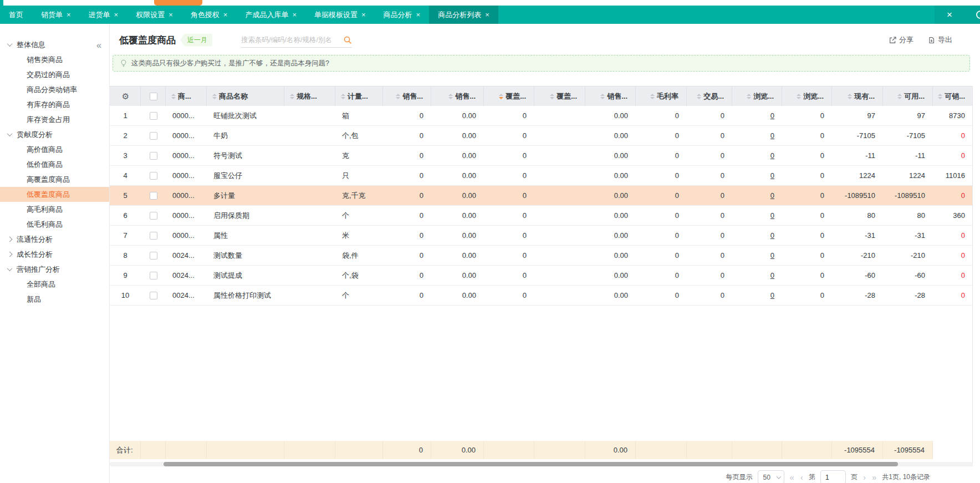 This screenshot has height=483, width=980. Describe the element at coordinates (125, 96) in the screenshot. I see `gear-icon: ⚙` at that location.